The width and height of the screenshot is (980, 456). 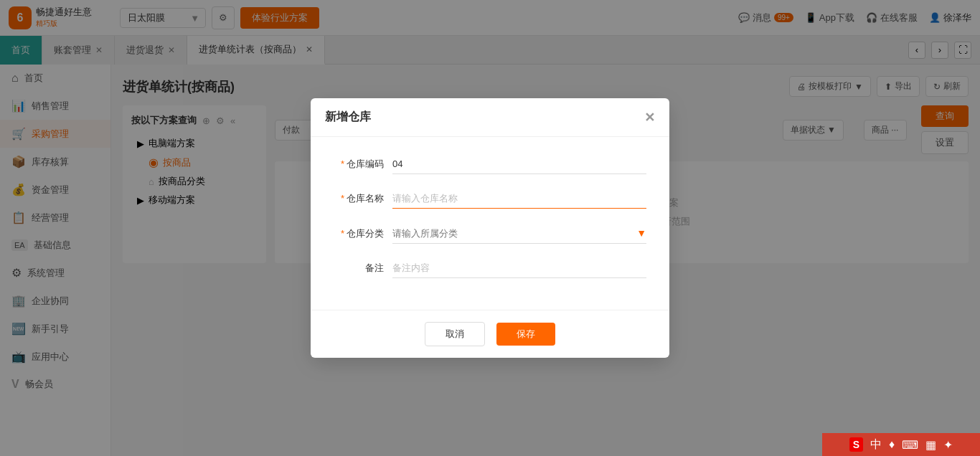 I want to click on code-input, so click(x=519, y=164).